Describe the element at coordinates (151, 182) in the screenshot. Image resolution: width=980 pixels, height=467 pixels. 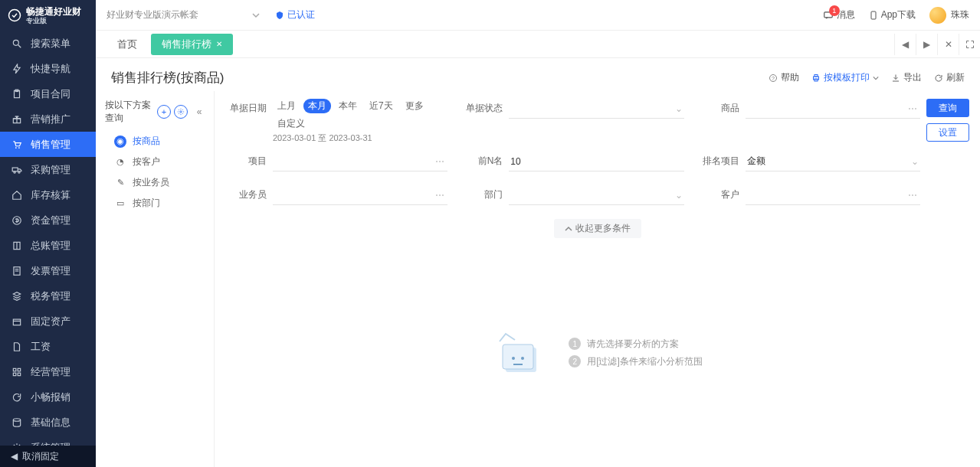
I see `scheme-item-label: 按业务员` at that location.